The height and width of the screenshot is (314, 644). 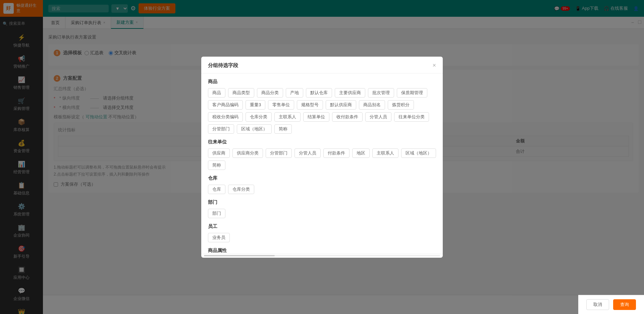 I want to click on field-tag-主要供应商: 主要供应商, so click(x=350, y=93).